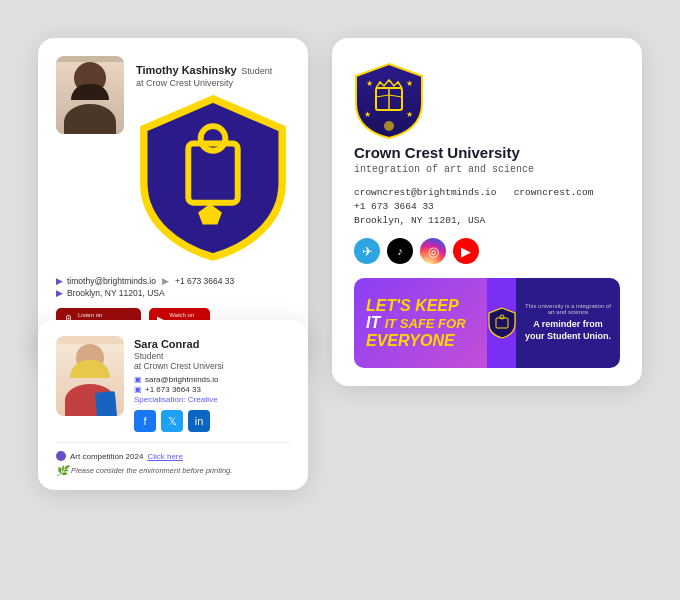 This screenshot has width=680, height=600. Describe the element at coordinates (204, 281) in the screenshot. I see `timothy-phone: +1 673 3664 33` at that location.